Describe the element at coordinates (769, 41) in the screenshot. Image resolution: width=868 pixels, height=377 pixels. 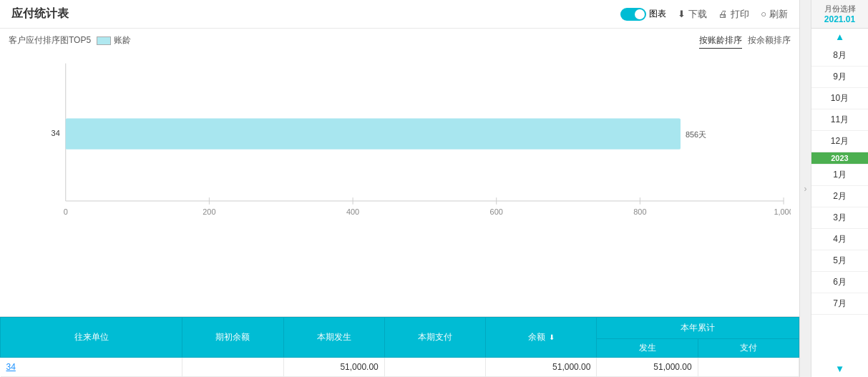
I see `sort-tab-amount: 按余额排序` at that location.